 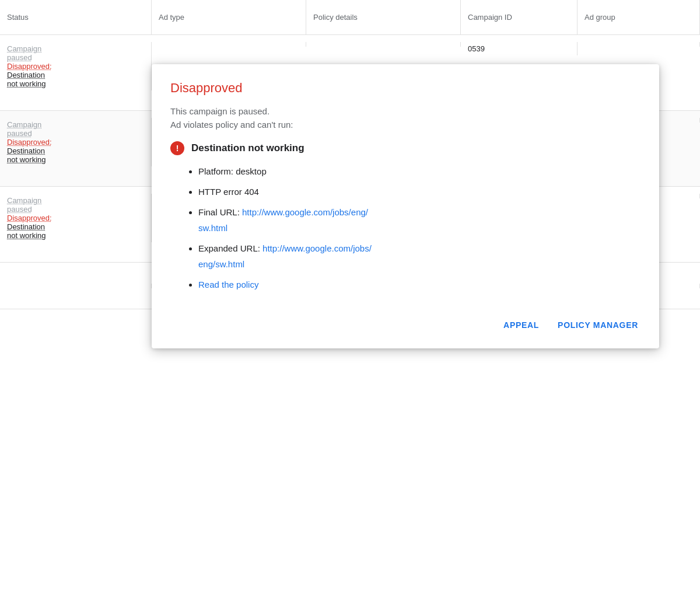 What do you see at coordinates (419, 285) in the screenshot?
I see `list-item-read-policy: Read the policy` at bounding box center [419, 285].